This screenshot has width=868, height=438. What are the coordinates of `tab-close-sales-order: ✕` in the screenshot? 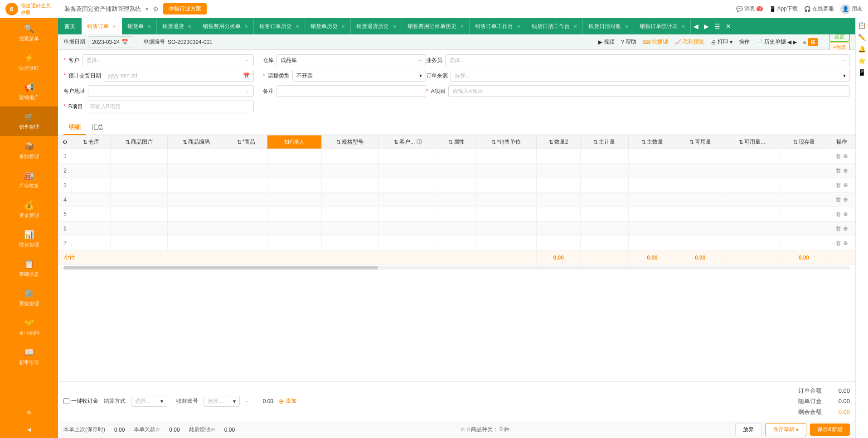 It's located at (114, 26).